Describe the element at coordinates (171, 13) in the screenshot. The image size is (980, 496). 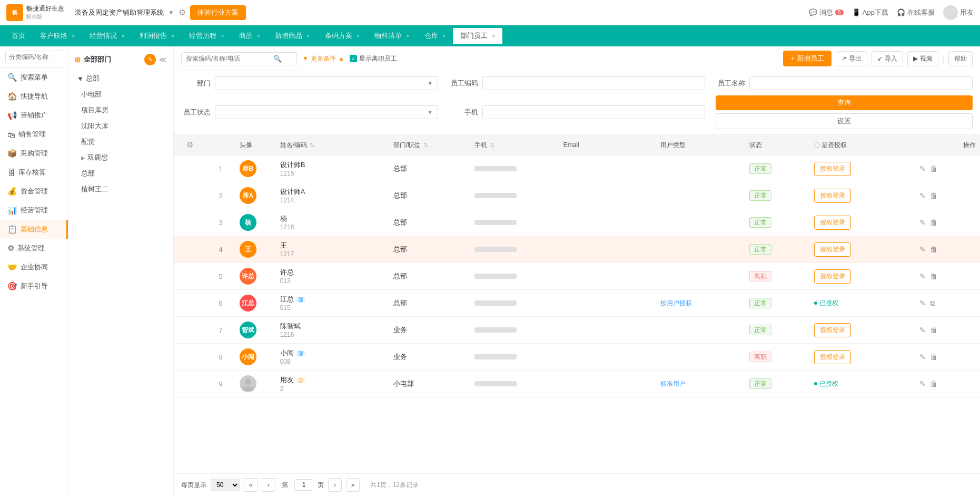
I see `dropdown-arrow: ▼` at that location.